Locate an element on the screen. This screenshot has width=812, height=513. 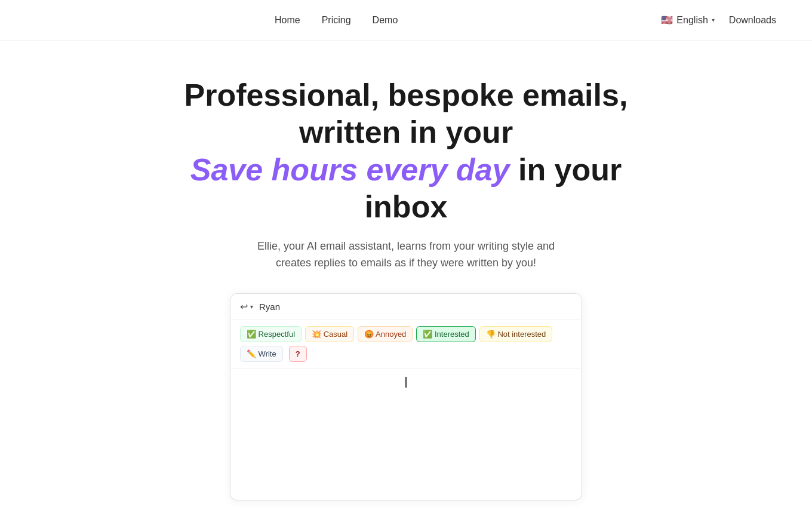
tone-casual: 💥 Casual is located at coordinates (330, 334).